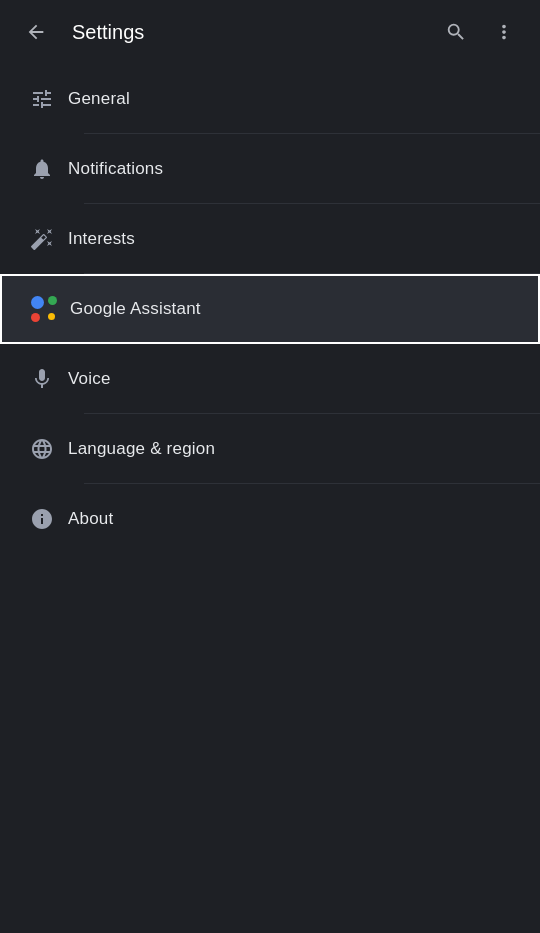 The height and width of the screenshot is (933, 540). I want to click on menu-item-voice: Voice, so click(270, 379).